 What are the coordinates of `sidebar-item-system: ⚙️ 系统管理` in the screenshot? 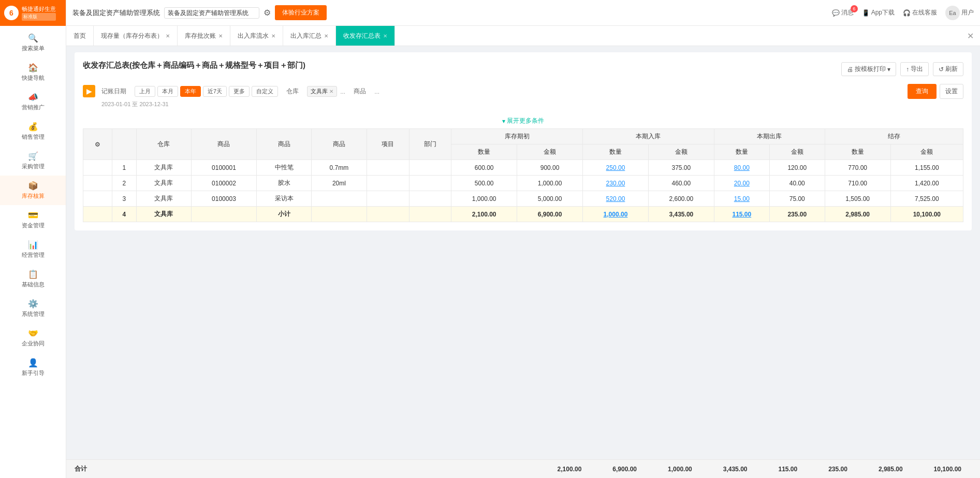 It's located at (33, 309).